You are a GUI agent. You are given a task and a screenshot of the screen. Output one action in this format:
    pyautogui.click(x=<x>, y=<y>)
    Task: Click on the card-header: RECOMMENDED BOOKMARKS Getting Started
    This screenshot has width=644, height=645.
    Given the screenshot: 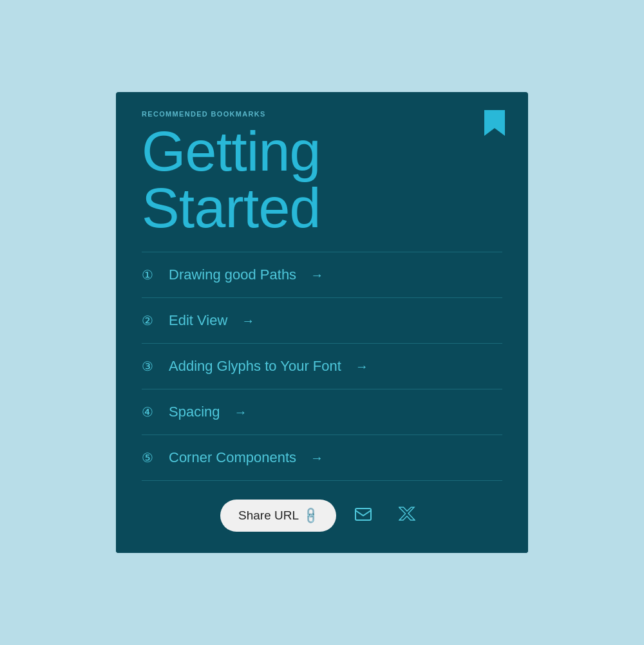 What is the action you would take?
    pyautogui.click(x=322, y=164)
    